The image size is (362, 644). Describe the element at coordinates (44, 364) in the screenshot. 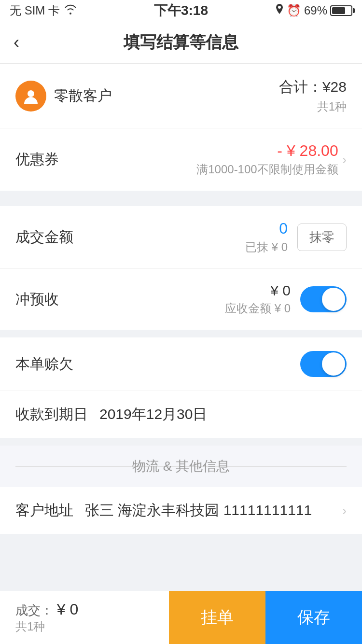

I see `debt-label: 本单赊欠` at that location.